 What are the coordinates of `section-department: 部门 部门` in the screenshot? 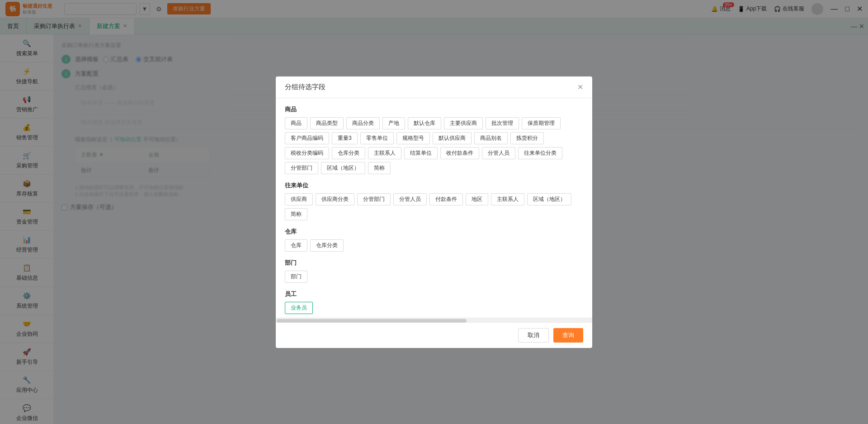 It's located at (434, 271).